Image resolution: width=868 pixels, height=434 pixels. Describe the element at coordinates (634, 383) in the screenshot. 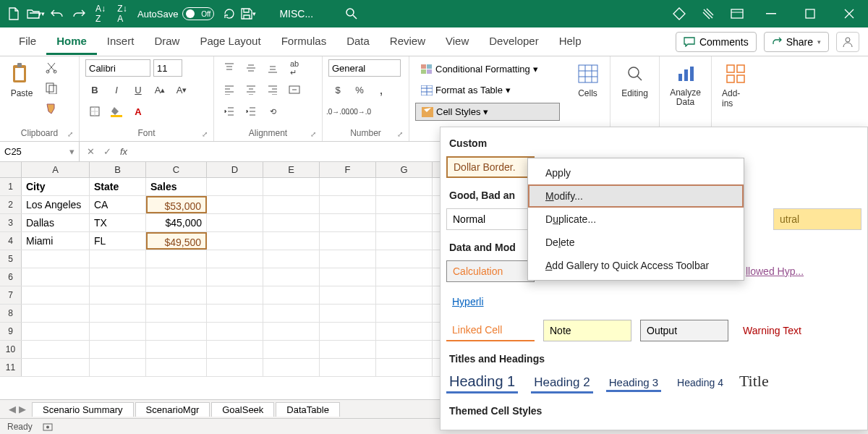

I see `style-chip-heading3: Heading 3` at that location.